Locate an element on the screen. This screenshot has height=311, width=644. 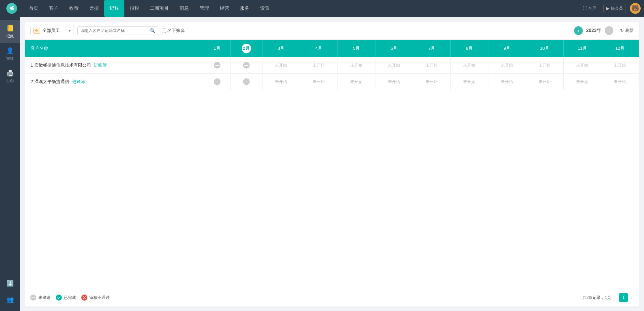
member-icon: ▶ is located at coordinates (608, 8).